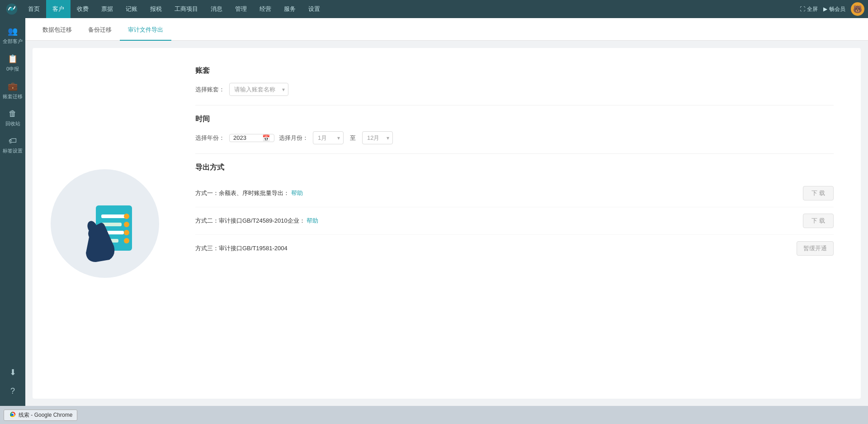 The width and height of the screenshot is (868, 424). I want to click on sidebar-item-recycle: 🗑 回收站, so click(13, 118).